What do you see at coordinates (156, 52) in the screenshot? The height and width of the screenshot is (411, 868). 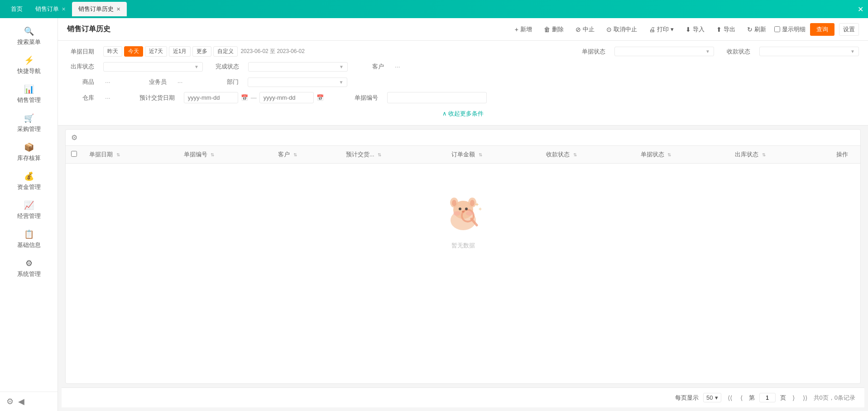 I see `date-btn-7days: 近7天` at bounding box center [156, 52].